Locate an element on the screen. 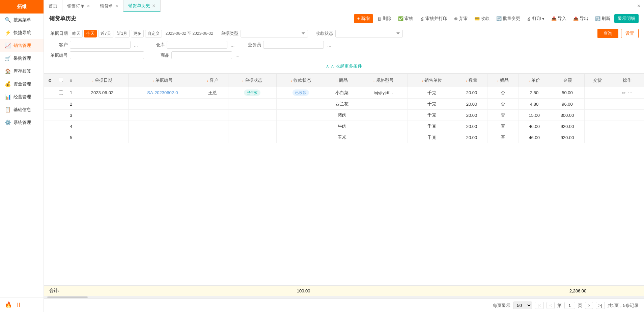  sort-goods-icon: ↕ is located at coordinates (337, 80).